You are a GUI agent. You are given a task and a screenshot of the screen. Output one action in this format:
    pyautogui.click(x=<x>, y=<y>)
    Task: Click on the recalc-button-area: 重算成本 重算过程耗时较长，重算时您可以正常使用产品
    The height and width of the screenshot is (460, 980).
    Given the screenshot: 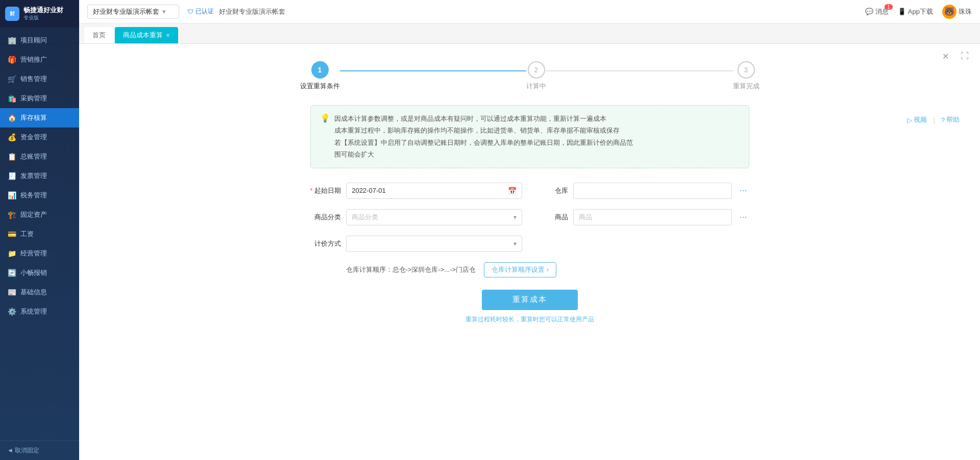 What is the action you would take?
    pyautogui.click(x=530, y=307)
    